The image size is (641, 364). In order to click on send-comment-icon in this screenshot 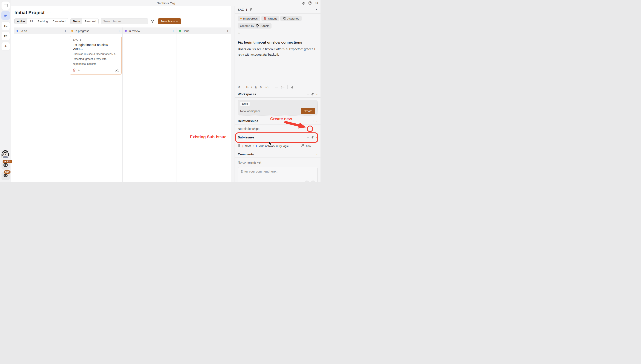, I will do `click(313, 181)`.